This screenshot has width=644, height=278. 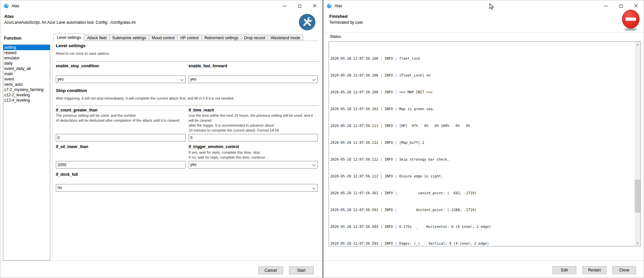 I want to click on combo-enable-stop-condition: yes, so click(x=121, y=79).